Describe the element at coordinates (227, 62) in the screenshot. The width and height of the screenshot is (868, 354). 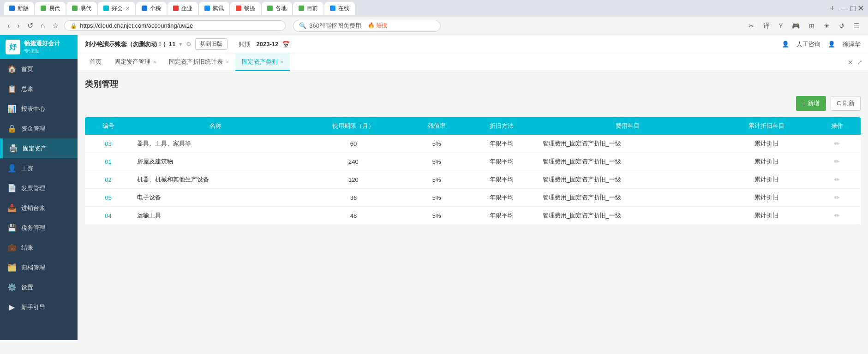
I see `content-tab-close-2: ×` at that location.